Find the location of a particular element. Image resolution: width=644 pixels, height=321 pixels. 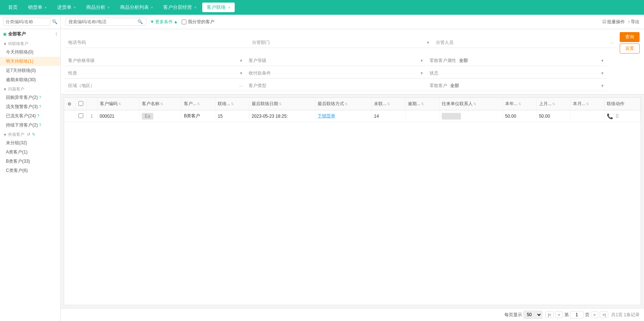

nav-item-商品分析: 商品分析× is located at coordinates (98, 7).